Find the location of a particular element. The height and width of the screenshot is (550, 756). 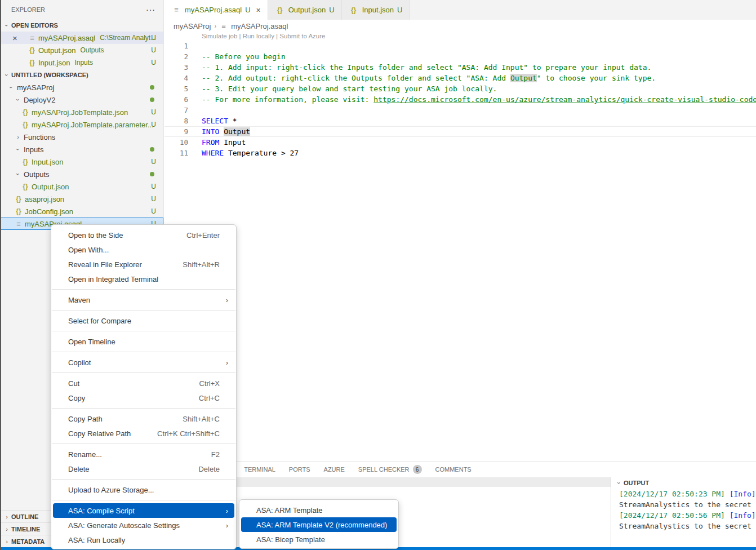

tree-item-inputs: ›Inputs is located at coordinates (82, 149).